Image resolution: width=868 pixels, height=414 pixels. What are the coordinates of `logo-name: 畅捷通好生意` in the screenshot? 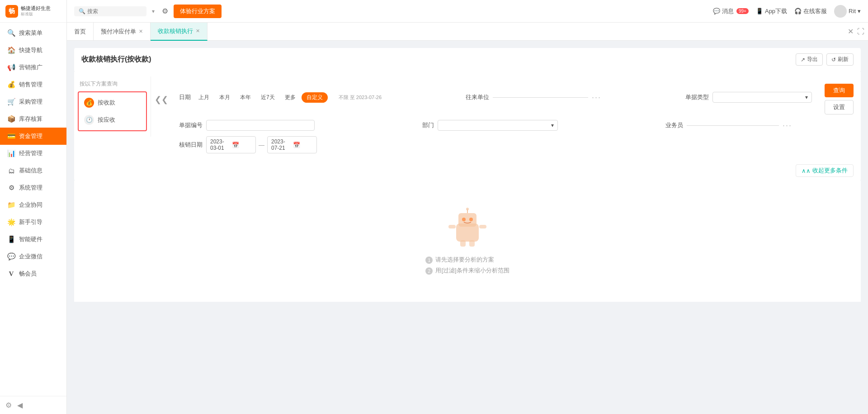 It's located at (36, 8).